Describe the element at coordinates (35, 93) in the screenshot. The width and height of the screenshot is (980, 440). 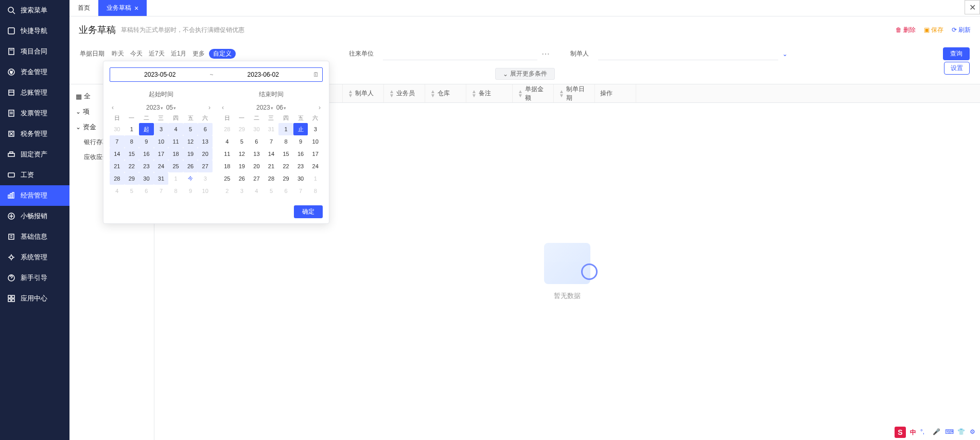
I see `sidebar-item-ledger: 总账管理` at that location.